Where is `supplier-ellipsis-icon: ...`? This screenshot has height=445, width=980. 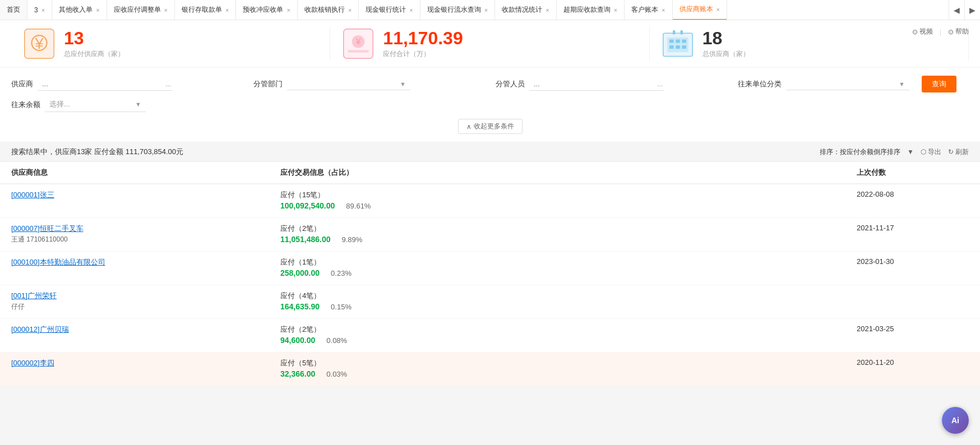 supplier-ellipsis-icon: ... is located at coordinates (168, 84).